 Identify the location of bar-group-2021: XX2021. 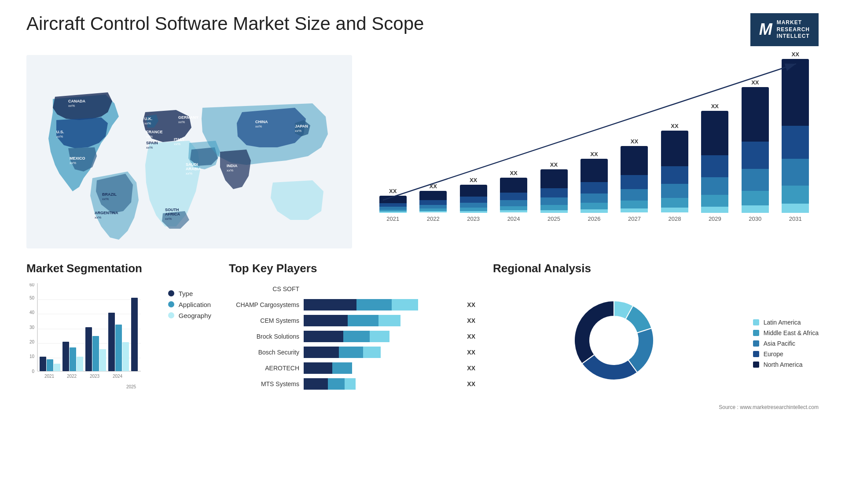
(393, 205).